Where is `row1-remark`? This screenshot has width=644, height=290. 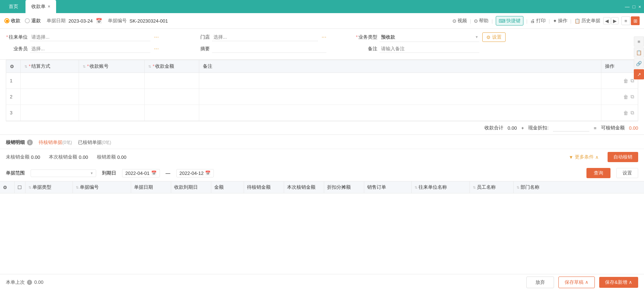 row1-remark is located at coordinates (400, 81).